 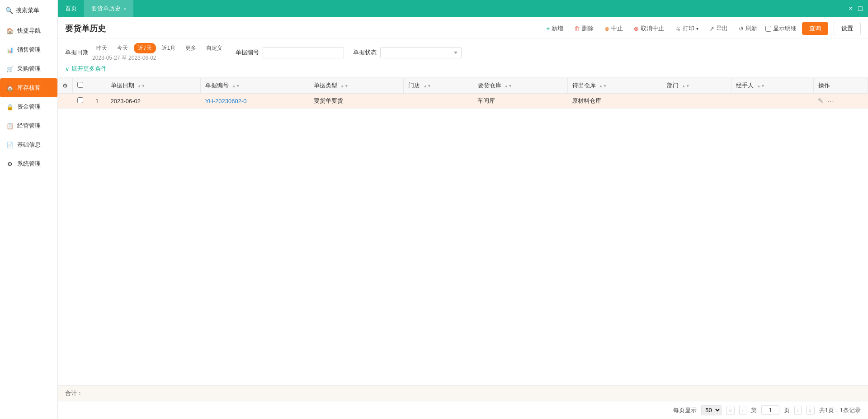 What do you see at coordinates (851, 9) in the screenshot?
I see `close-window-icon: ×` at bounding box center [851, 9].